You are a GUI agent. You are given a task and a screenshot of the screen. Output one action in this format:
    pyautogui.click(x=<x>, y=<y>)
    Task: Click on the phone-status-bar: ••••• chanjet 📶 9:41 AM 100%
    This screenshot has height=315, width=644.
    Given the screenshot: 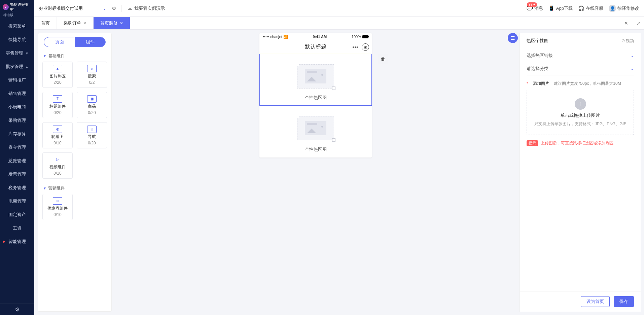 What is the action you would take?
    pyautogui.click(x=316, y=37)
    